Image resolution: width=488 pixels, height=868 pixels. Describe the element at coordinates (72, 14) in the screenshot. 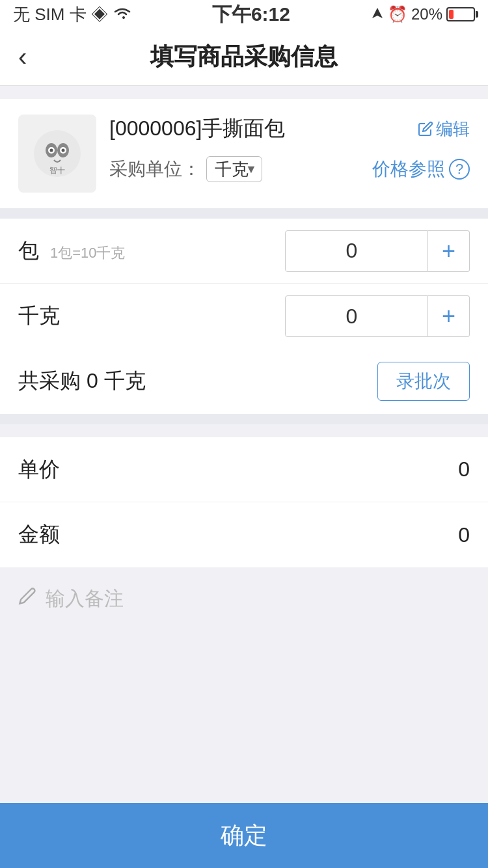

I see `status-left: 无 SIM 卡 ◈` at that location.